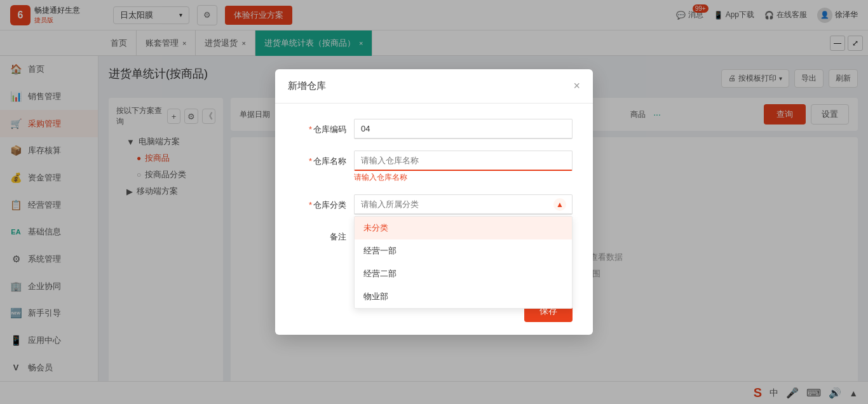 Image resolution: width=868 pixels, height=404 pixels. What do you see at coordinates (463, 274) in the screenshot?
I see `dropdown-item-dept2: 经营二部` at bounding box center [463, 274].